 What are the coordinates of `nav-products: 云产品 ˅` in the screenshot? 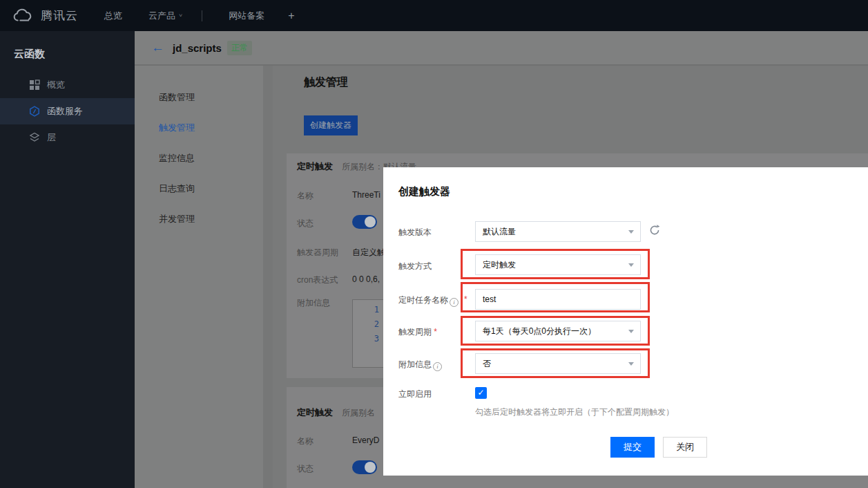 It's located at (166, 16).